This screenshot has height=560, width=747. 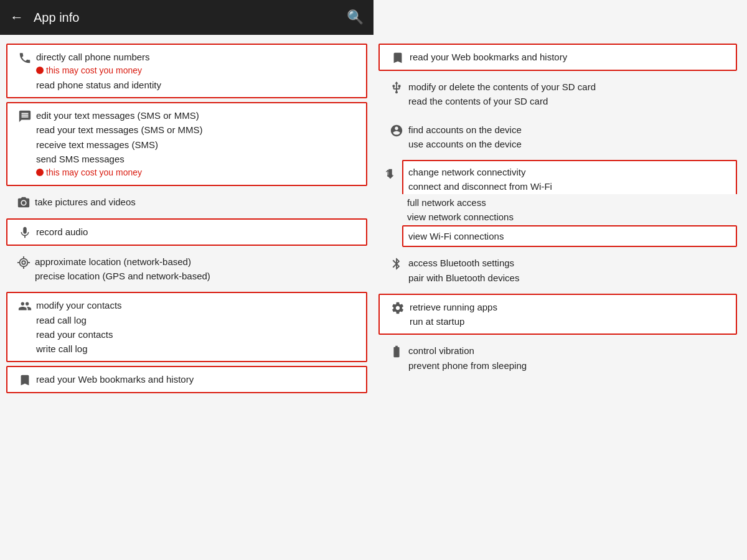 I want to click on battery-icon, so click(x=397, y=351).